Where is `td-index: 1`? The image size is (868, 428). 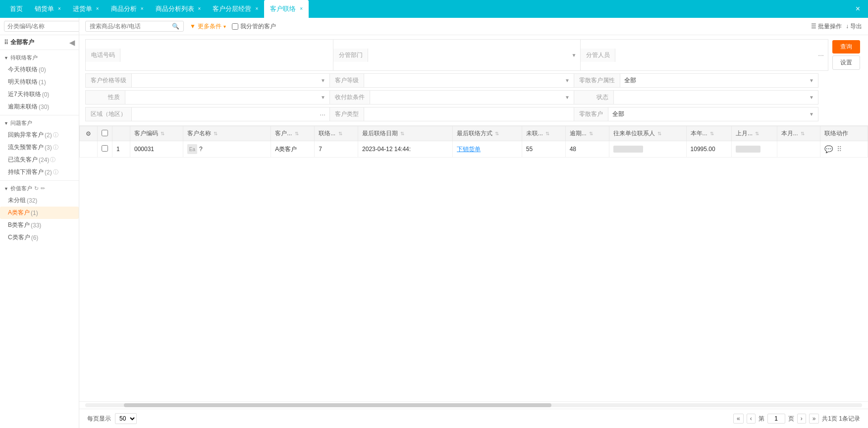
td-index: 1 is located at coordinates (121, 150).